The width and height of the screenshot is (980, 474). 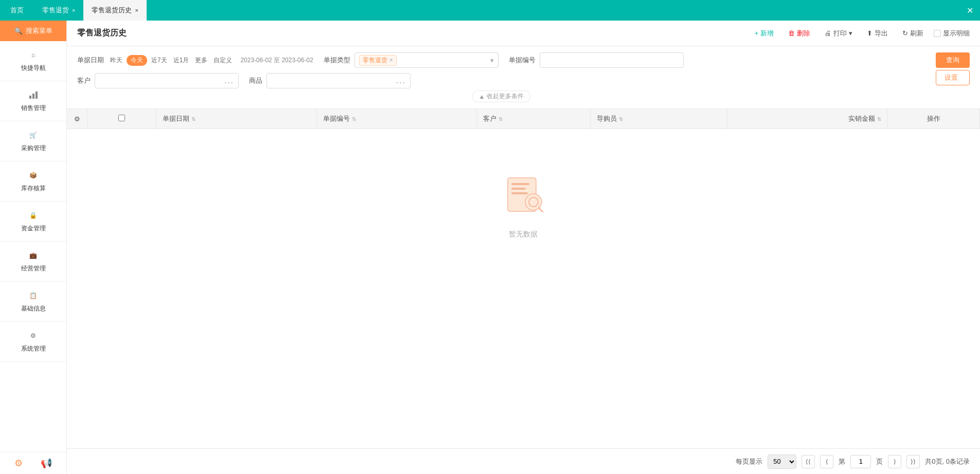 I want to click on th-checkbox, so click(x=121, y=119).